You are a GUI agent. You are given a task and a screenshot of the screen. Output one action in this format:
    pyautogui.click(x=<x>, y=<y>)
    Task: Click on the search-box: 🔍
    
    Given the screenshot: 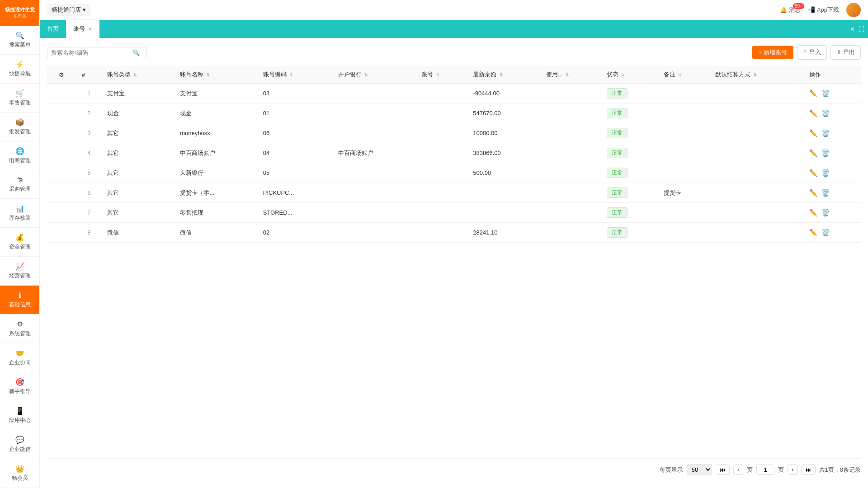 What is the action you would take?
    pyautogui.click(x=97, y=52)
    